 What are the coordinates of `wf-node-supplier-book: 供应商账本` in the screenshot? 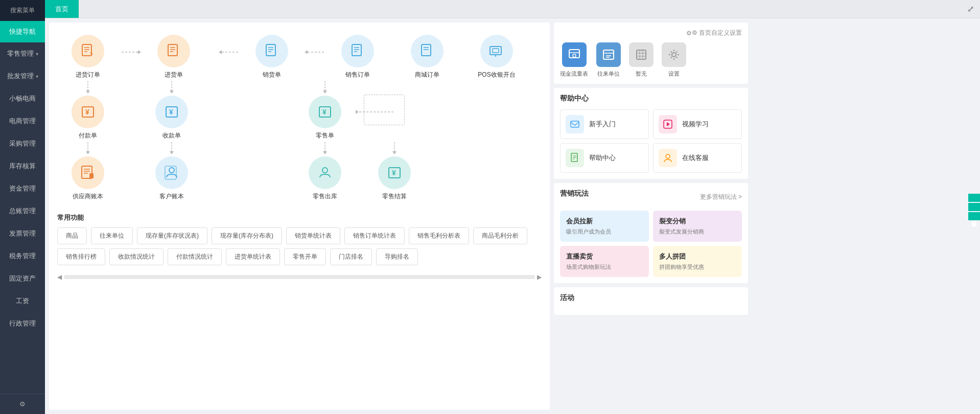 It's located at (88, 179).